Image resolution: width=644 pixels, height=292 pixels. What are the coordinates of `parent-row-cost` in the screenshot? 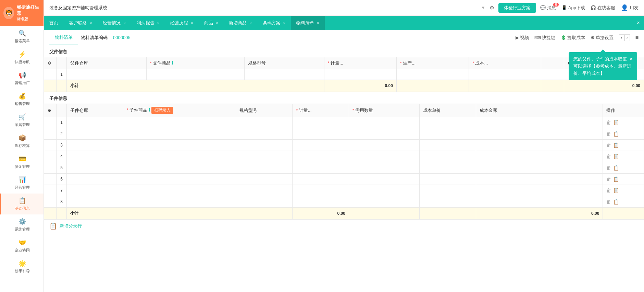 It's located at (505, 75).